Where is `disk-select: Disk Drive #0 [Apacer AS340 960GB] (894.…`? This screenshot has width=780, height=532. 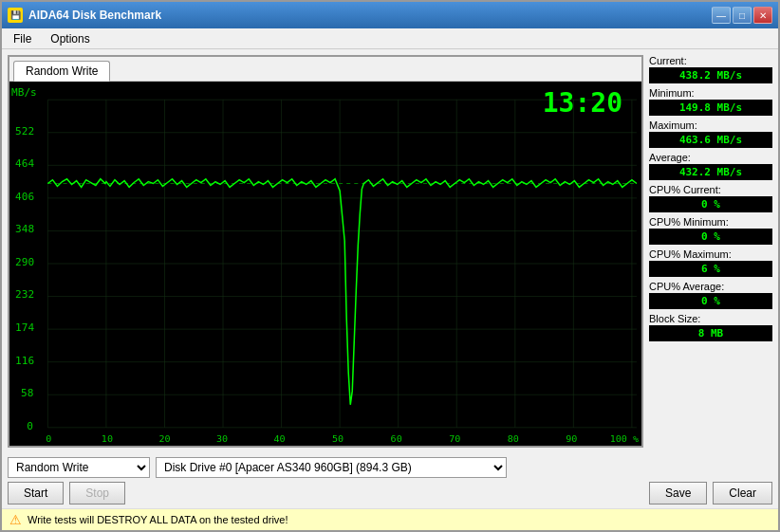 disk-select: Disk Drive #0 [Apacer AS340 960GB] (894.… is located at coordinates (331, 468).